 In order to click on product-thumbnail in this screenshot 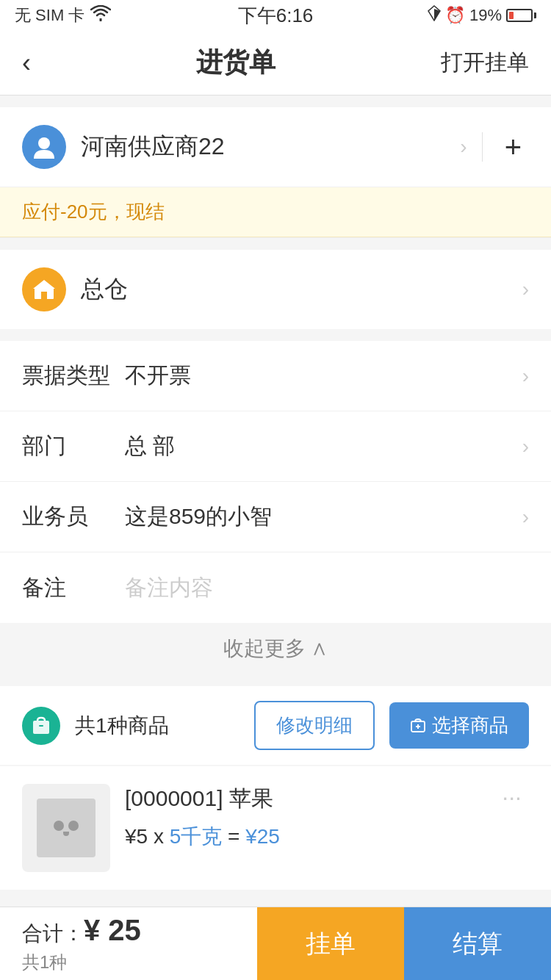, I will do `click(66, 828)`.